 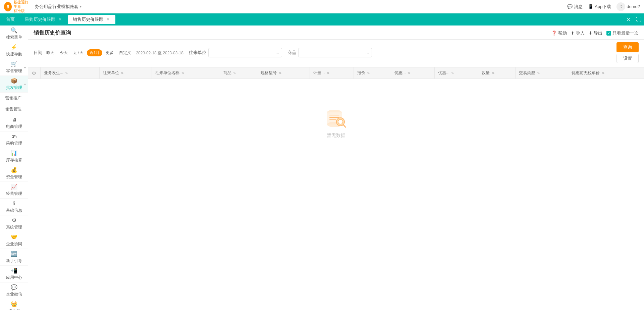 I want to click on only-last-label: 只看最后一次, so click(x=626, y=33).